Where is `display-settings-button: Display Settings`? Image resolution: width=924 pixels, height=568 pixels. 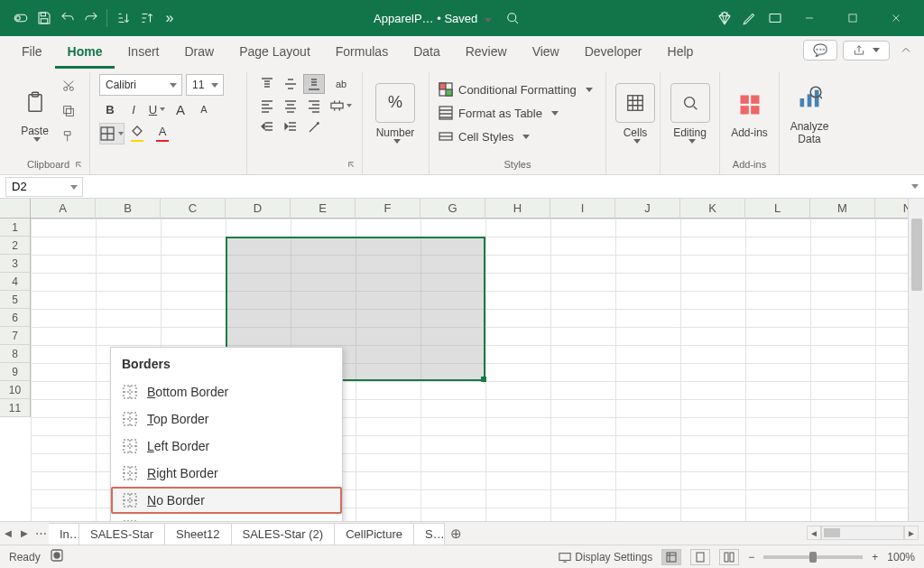
display-settings-button: Display Settings is located at coordinates (605, 557).